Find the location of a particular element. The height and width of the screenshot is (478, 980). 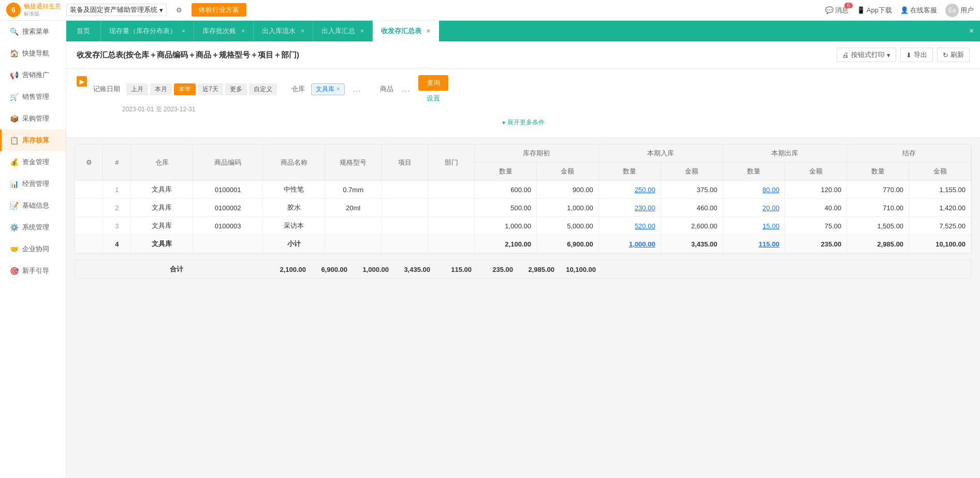

date-btn-last-month: 上月 is located at coordinates (137, 89).